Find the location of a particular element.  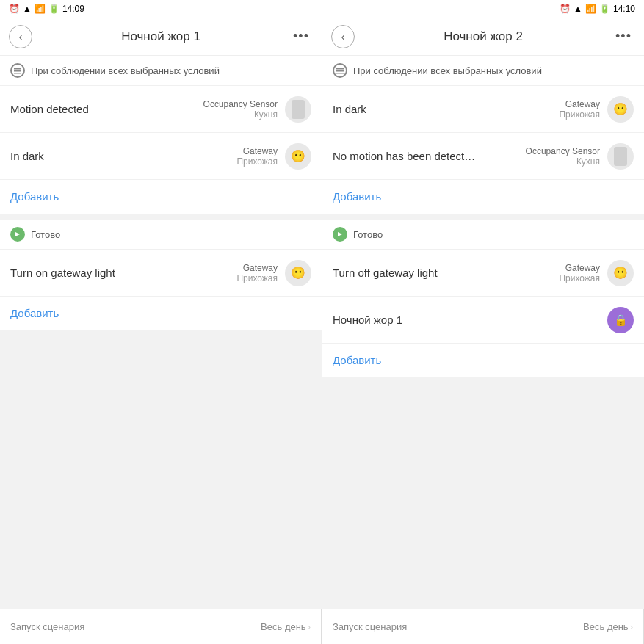

panel-2-ready-add-button: Добавить is located at coordinates (357, 360).